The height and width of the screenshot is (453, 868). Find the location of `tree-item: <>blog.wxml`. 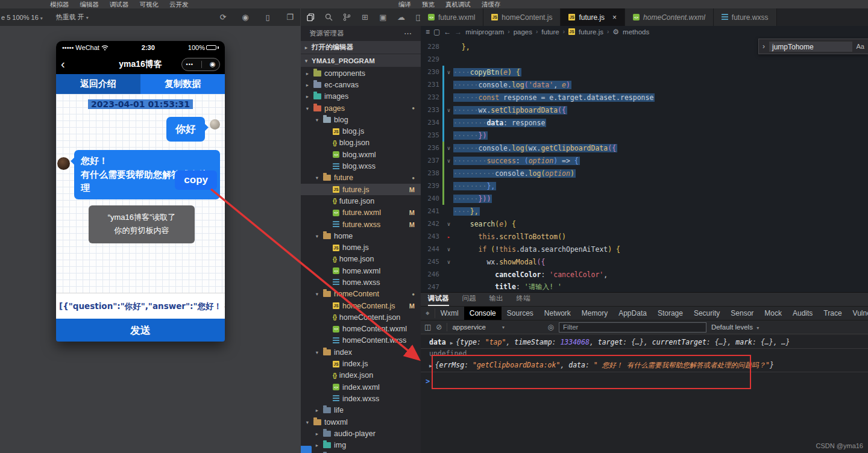

tree-item: <>blog.wxml is located at coordinates (360, 154).